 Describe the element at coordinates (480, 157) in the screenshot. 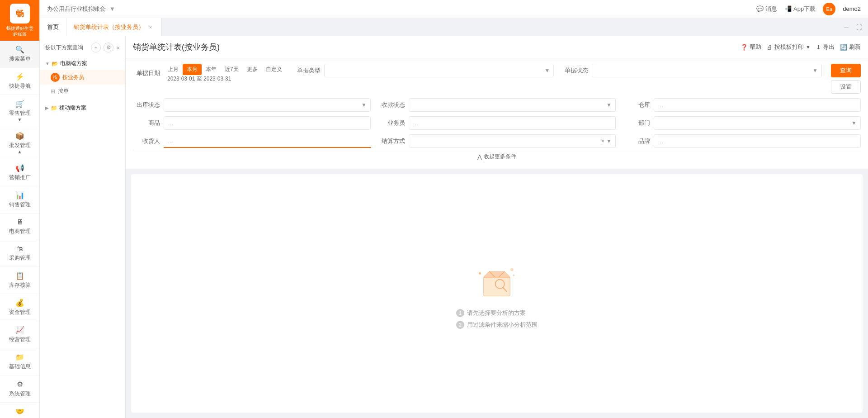

I see `collapse-icon: ⋀` at that location.